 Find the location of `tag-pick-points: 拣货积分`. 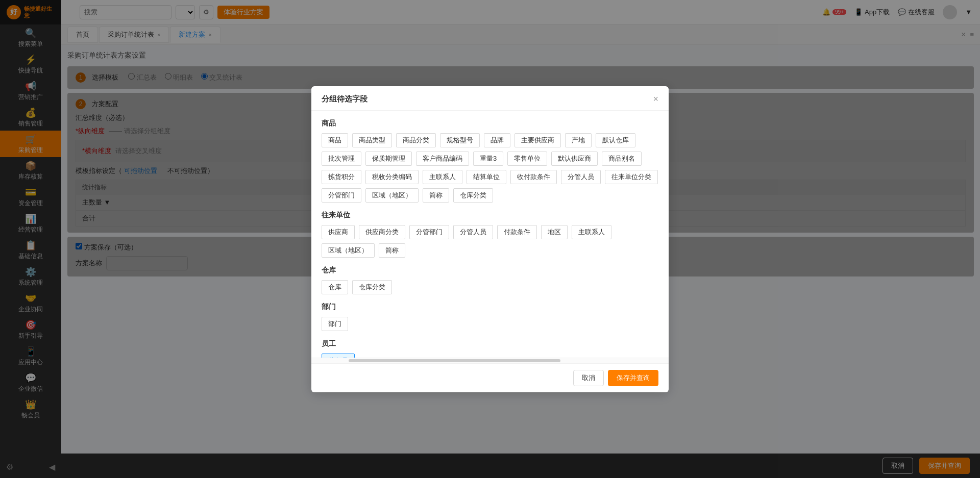

tag-pick-points: 拣货积分 is located at coordinates (341, 177).